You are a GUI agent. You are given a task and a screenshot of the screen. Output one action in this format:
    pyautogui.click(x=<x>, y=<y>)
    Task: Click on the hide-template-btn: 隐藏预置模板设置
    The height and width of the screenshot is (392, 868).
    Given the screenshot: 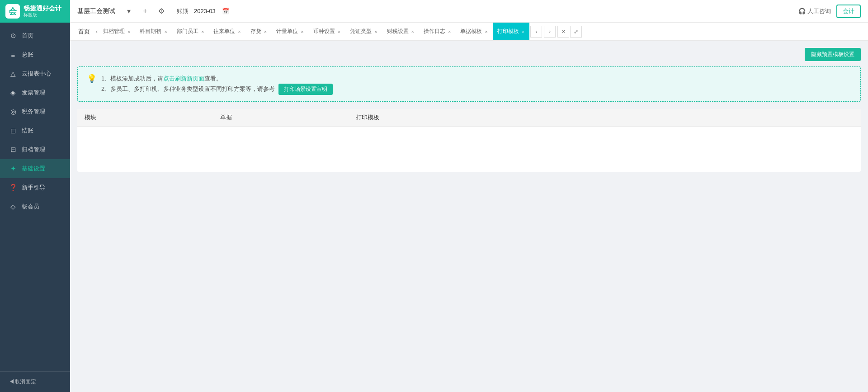 What is the action you would take?
    pyautogui.click(x=833, y=54)
    